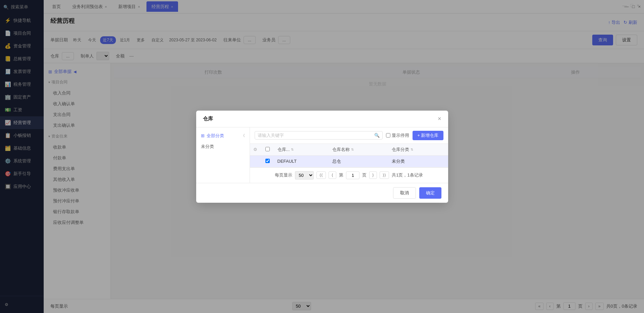  What do you see at coordinates (398, 135) in the screenshot?
I see `show-disabled-label: 显示停用` at bounding box center [398, 135].